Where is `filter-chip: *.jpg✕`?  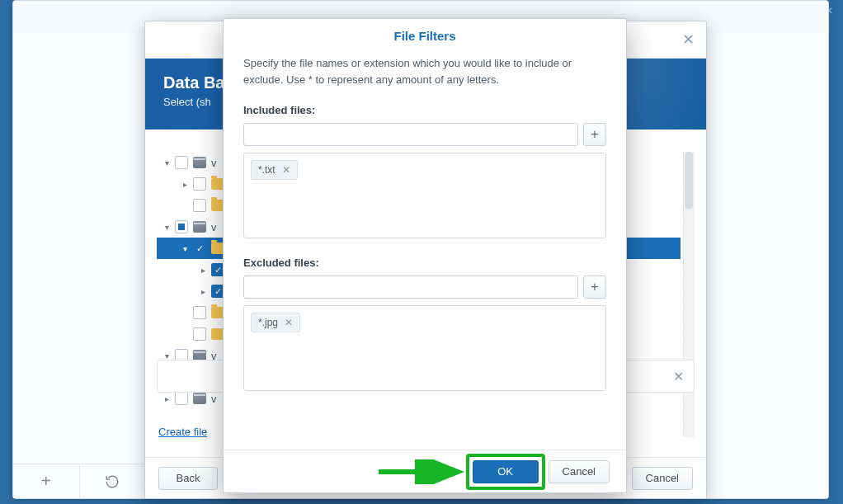 filter-chip: *.jpg✕ is located at coordinates (276, 323).